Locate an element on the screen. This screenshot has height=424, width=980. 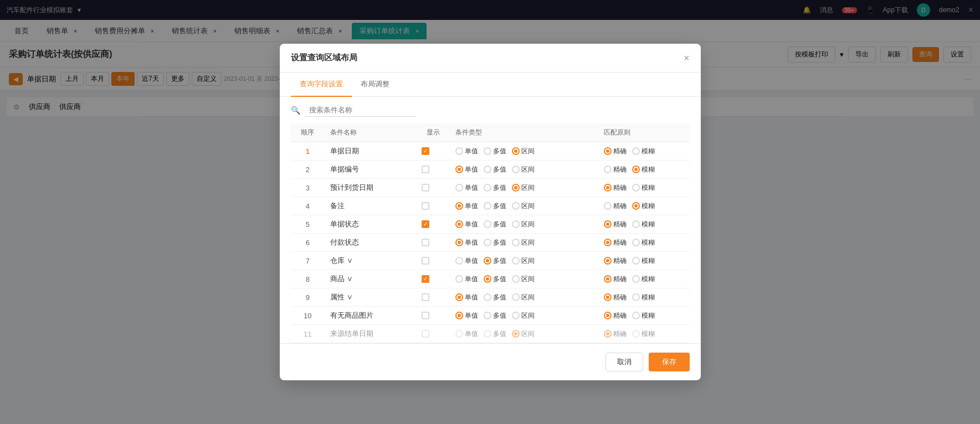
row-name: 单据编号 is located at coordinates (370, 169).